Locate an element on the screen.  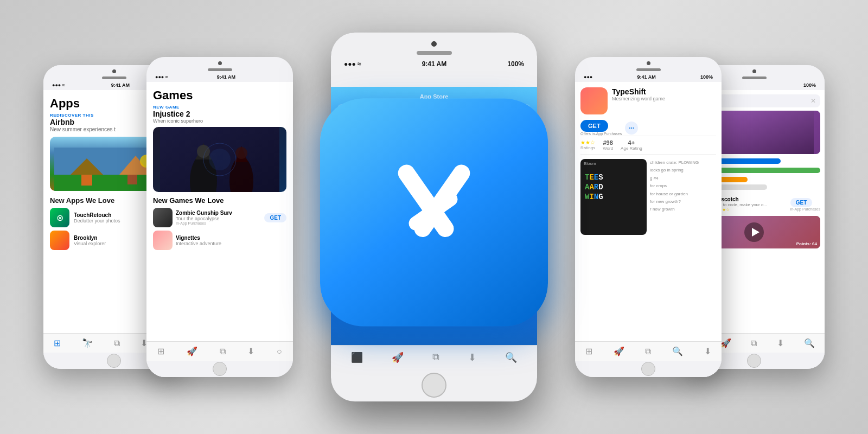
battery-right2: 100% is located at coordinates (809, 85).